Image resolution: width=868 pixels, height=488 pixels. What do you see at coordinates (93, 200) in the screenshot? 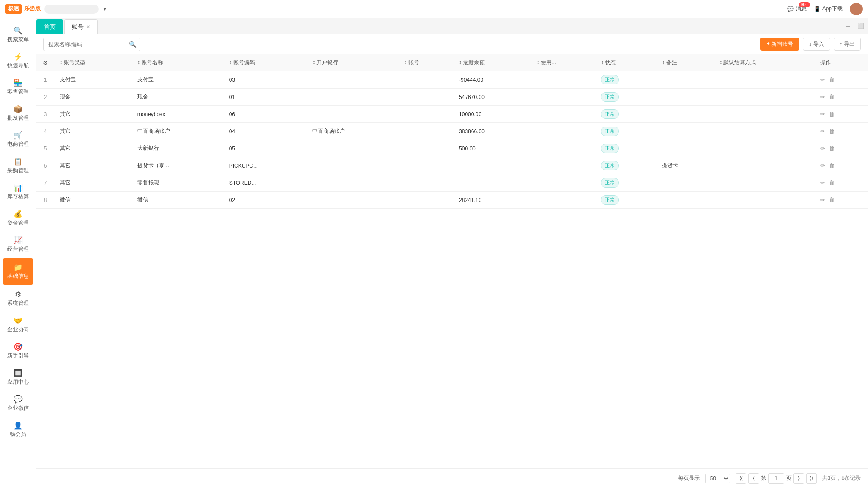
I see `row-type: 微信` at bounding box center [93, 200].